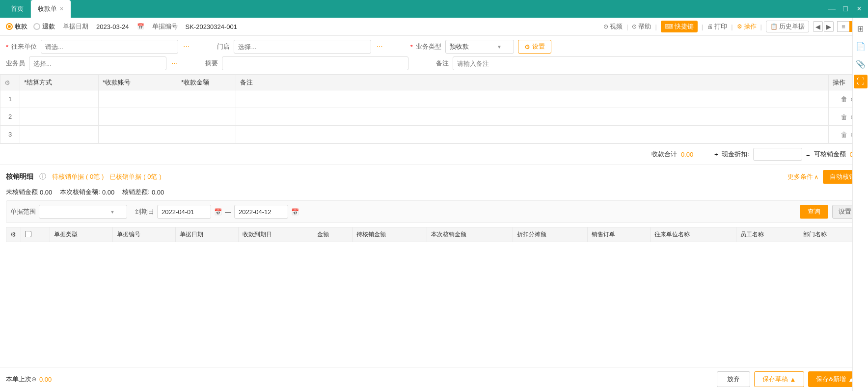  I want to click on help-button: ⊙ 帮助, so click(641, 27).